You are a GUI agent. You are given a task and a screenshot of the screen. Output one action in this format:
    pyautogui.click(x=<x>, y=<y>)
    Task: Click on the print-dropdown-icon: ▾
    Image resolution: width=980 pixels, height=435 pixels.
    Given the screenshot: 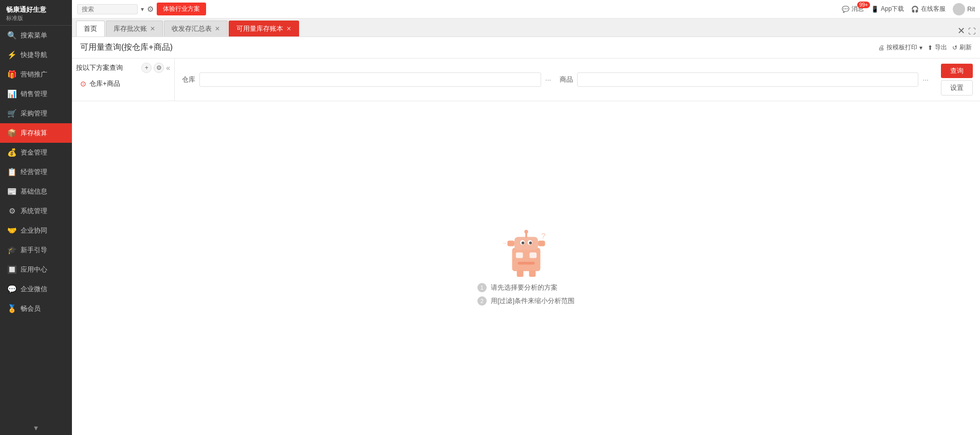 What is the action you would take?
    pyautogui.click(x=921, y=48)
    